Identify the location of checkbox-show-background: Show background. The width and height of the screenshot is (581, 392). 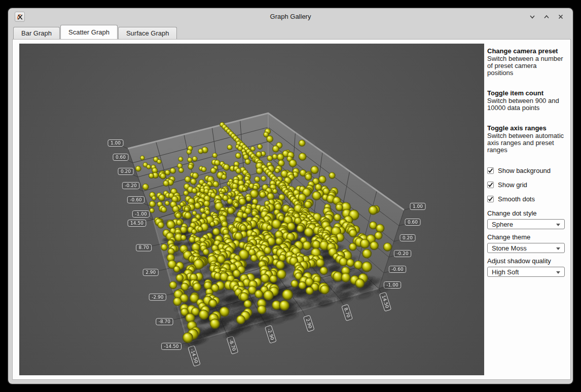
(528, 170).